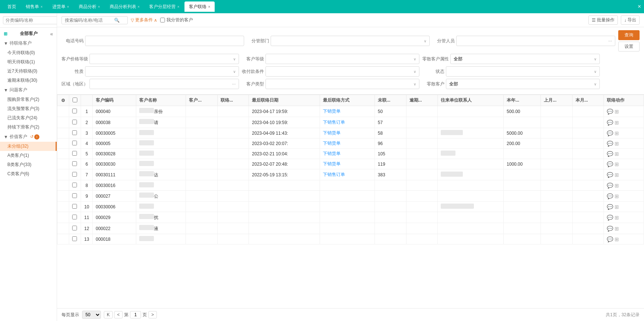 The image size is (644, 321). I want to click on search-icon: 🔍, so click(117, 20).